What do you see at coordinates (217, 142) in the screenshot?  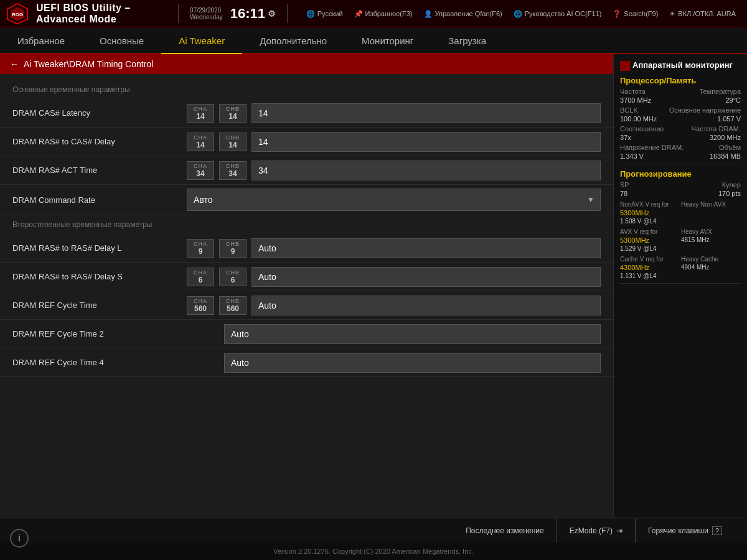 I see `ras-cas-channels: CHA 14 CHB 14` at bounding box center [217, 142].